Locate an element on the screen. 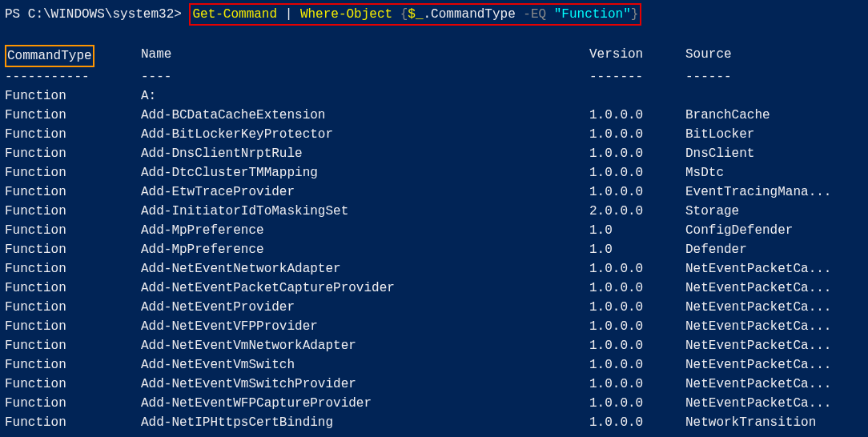 The height and width of the screenshot is (437, 868). cell-name: Add-NetEventPacketCaptureProvider is located at coordinates (365, 288).